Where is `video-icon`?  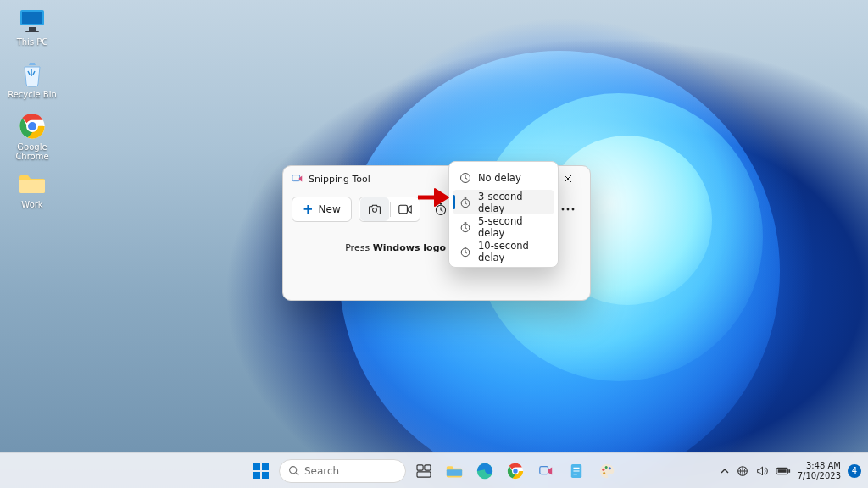
video-icon is located at coordinates (405, 209).